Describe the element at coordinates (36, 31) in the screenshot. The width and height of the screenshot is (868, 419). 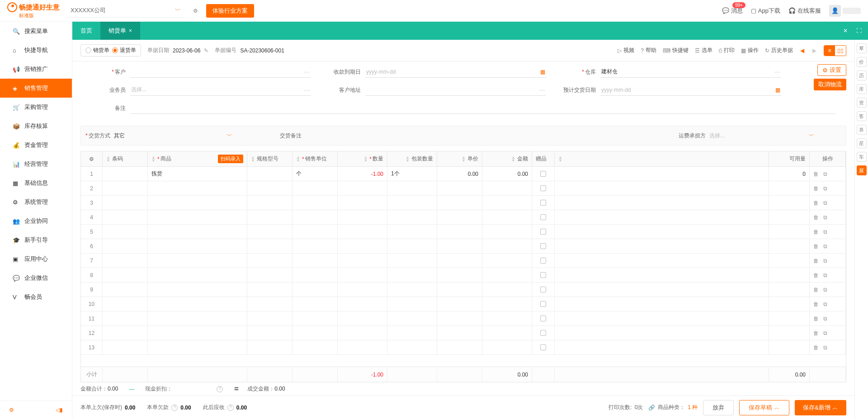
I see `sidebar-item-0: 🔍搜索菜单` at that location.